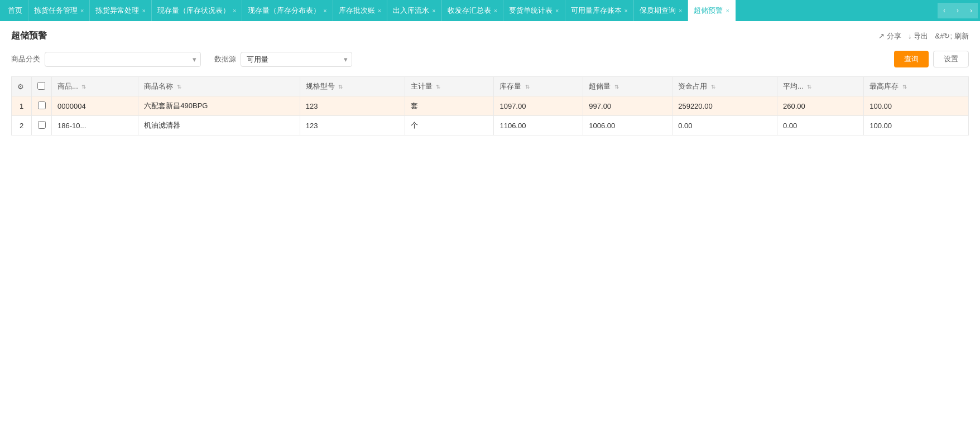 This screenshot has width=980, height=446. Describe the element at coordinates (143, 11) in the screenshot. I see `close-tab-exception: ×` at that location.